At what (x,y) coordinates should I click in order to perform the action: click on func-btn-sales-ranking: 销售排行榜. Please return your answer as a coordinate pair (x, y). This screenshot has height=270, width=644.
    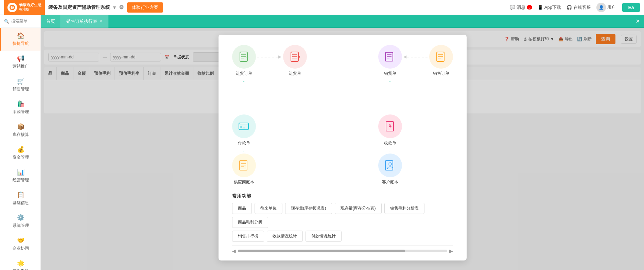
    Looking at the image, I should click on (248, 236).